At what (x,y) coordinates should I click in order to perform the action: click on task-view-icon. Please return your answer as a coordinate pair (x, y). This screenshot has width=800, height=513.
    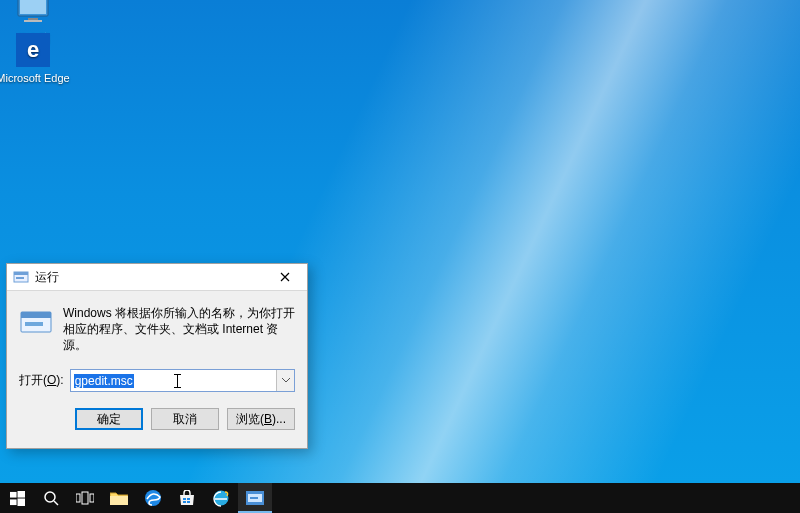
    Looking at the image, I should click on (85, 498).